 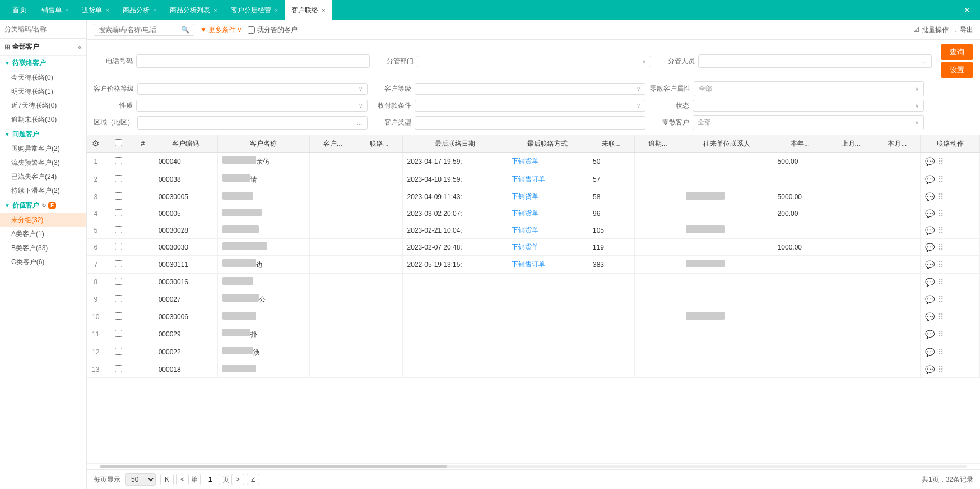 What do you see at coordinates (167, 479) in the screenshot?
I see `first-page-button: K` at bounding box center [167, 479].